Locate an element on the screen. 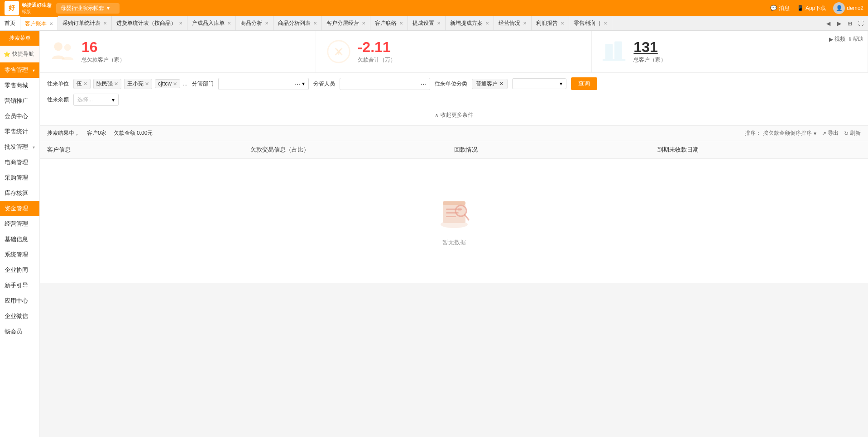 This screenshot has height=437, width=868. person-select: ··· is located at coordinates (385, 84).